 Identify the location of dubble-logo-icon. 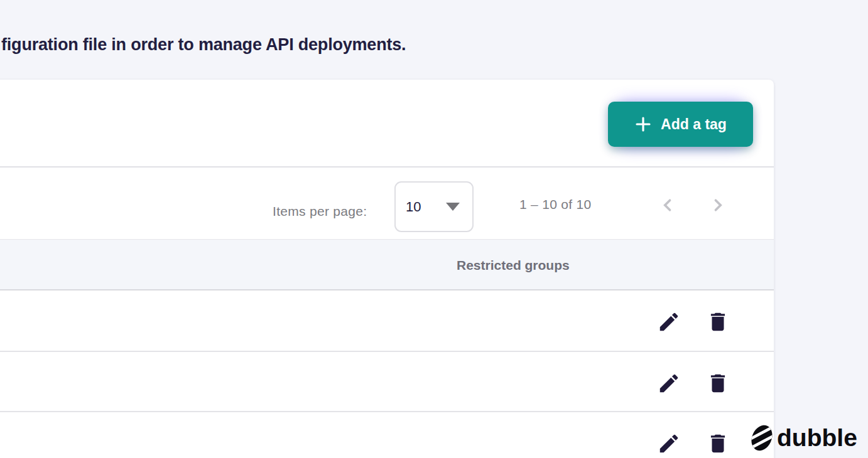
(762, 438).